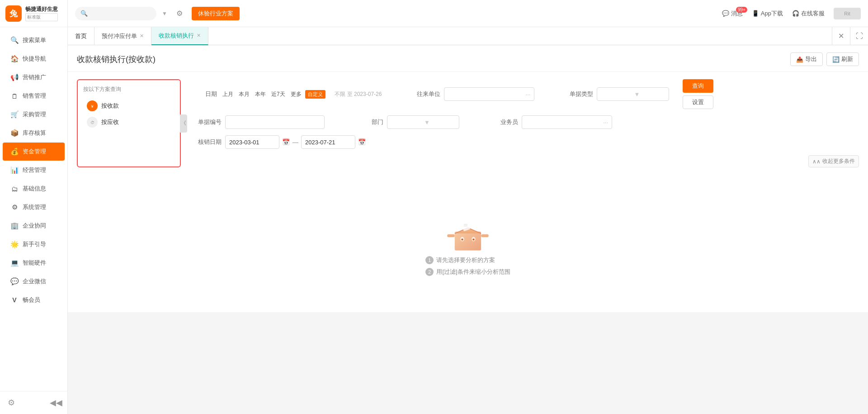  What do you see at coordinates (836, 60) in the screenshot?
I see `refresh-icon: 🔄` at bounding box center [836, 60].